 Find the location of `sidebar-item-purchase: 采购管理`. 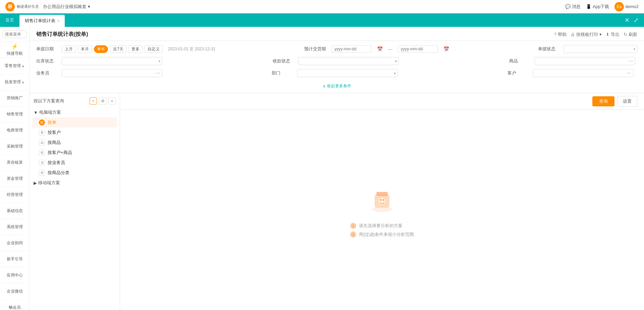

sidebar-item-purchase: 采购管理 is located at coordinates (15, 147).